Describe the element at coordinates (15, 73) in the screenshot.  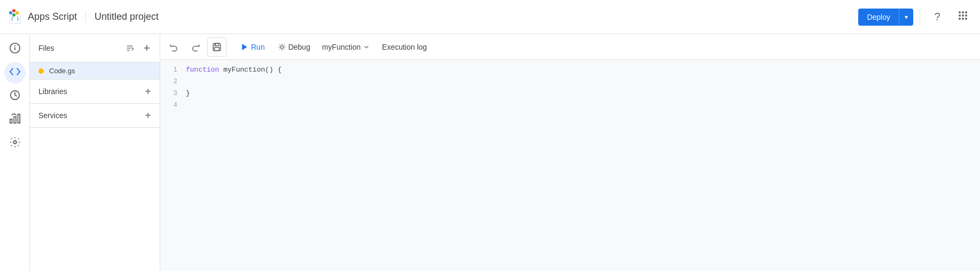
I see `nav-editor-button` at that location.